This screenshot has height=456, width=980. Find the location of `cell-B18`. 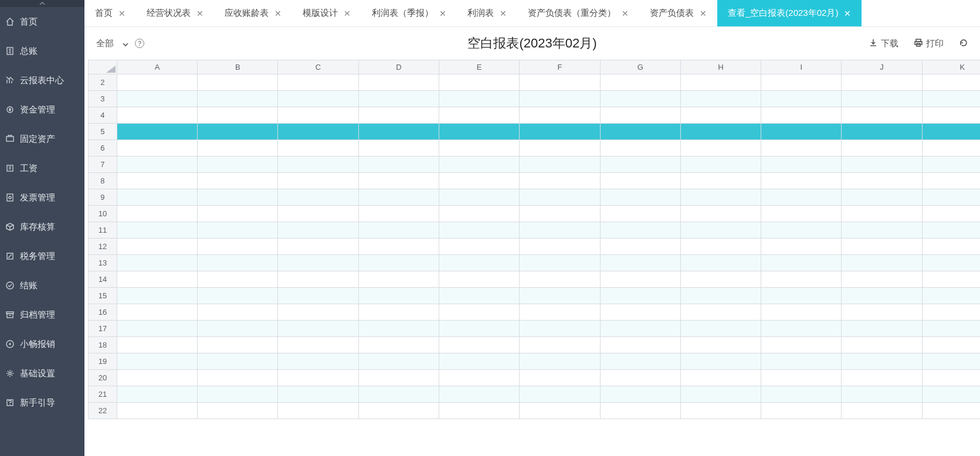

cell-B18 is located at coordinates (238, 345).